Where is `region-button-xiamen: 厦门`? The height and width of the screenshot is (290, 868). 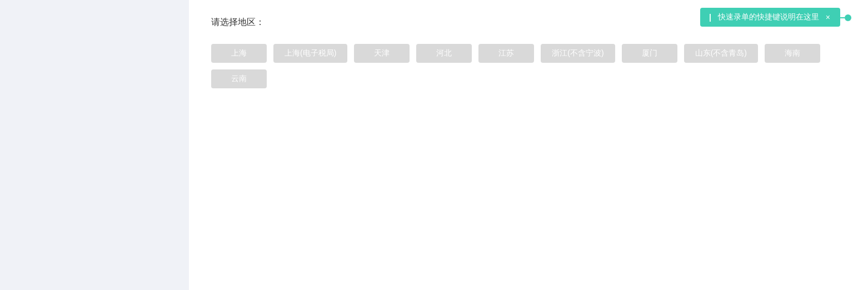 region-button-xiamen: 厦门 is located at coordinates (650, 53).